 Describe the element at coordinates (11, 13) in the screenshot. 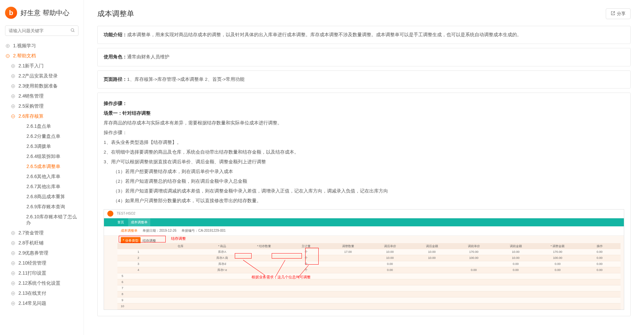

I see `brand-logo-icon: b` at that location.